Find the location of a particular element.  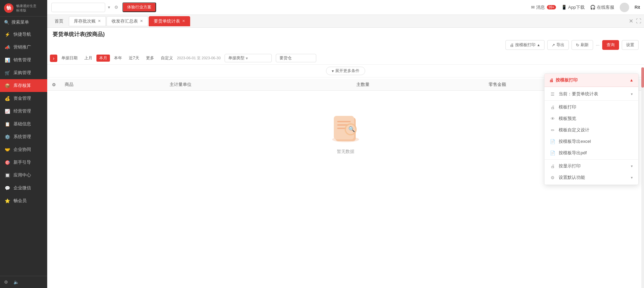

edit-icon: ✏ is located at coordinates (553, 130).